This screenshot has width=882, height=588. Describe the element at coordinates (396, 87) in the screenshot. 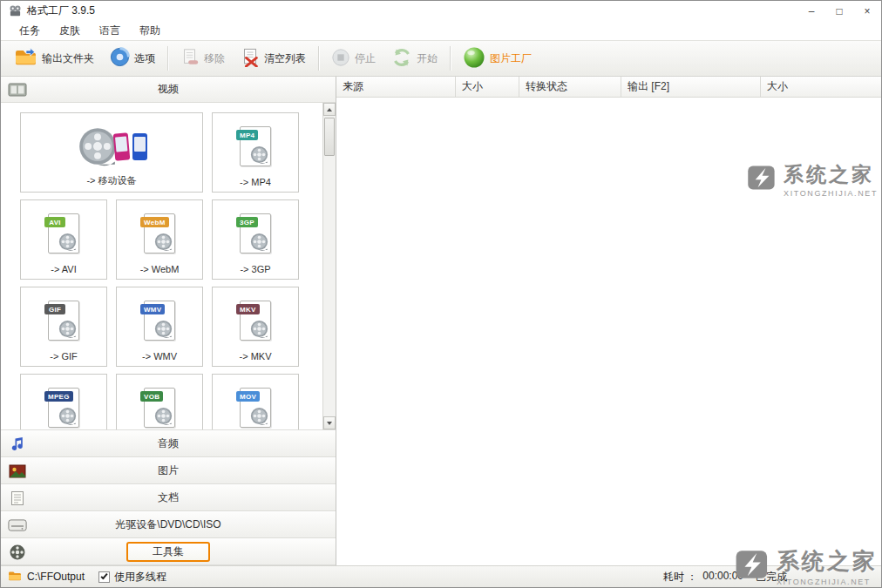

I see `column-header-source: 来源` at that location.